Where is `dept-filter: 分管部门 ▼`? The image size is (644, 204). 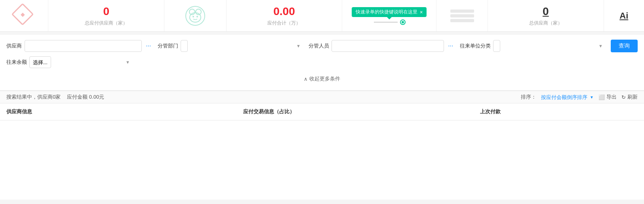
dept-filter: 分管部门 ▼ is located at coordinates (231, 46).